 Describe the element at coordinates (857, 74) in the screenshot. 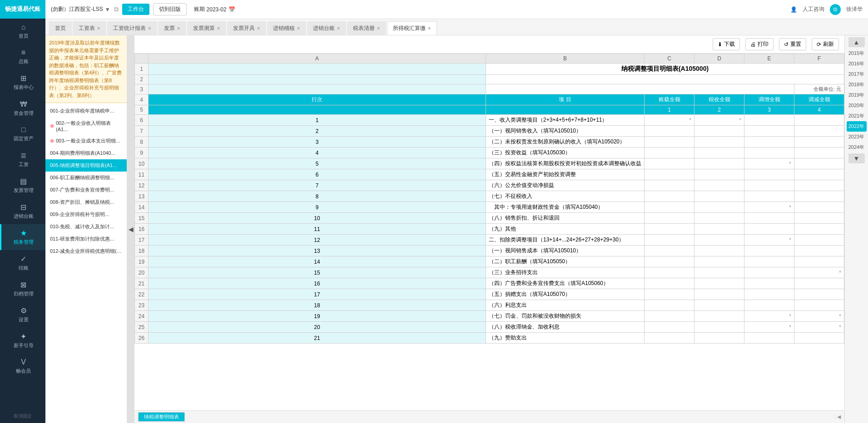

I see `year-item-2017年: 2017年` at that location.